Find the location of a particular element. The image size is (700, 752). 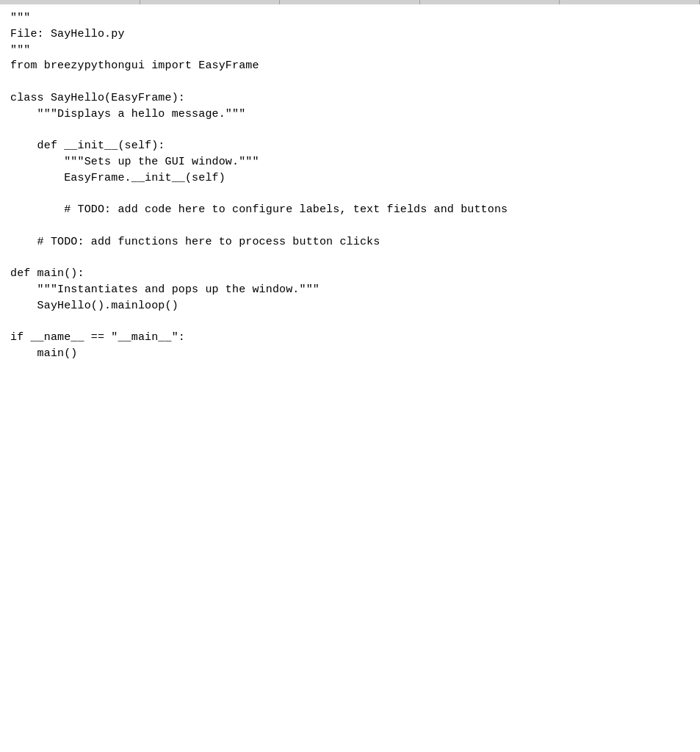

code-line: from breezypythongui import EasyFrame is located at coordinates (350, 66).